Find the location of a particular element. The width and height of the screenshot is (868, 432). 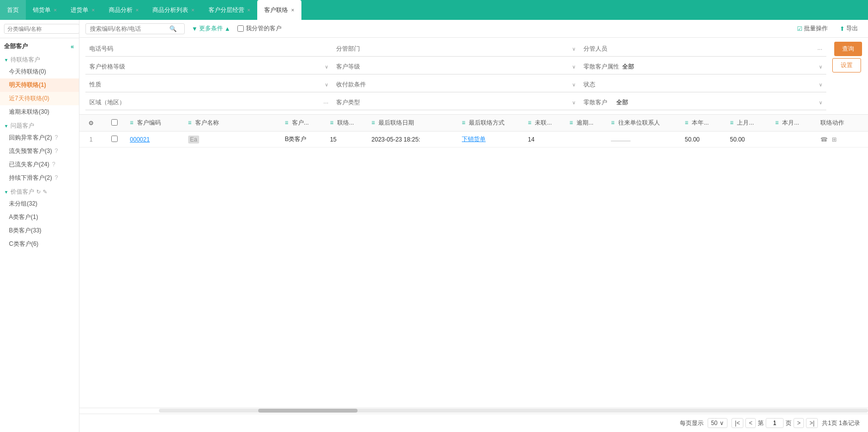

sidebar-section-problem: 问题客户 is located at coordinates (40, 125).